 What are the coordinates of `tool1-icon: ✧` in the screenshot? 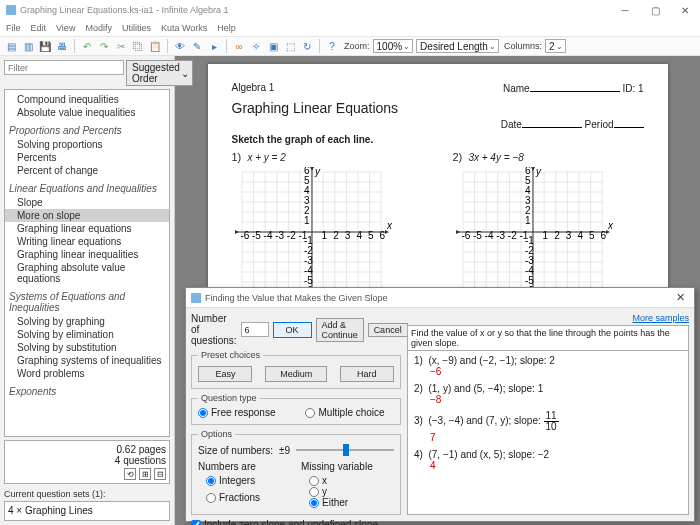 It's located at (256, 46).